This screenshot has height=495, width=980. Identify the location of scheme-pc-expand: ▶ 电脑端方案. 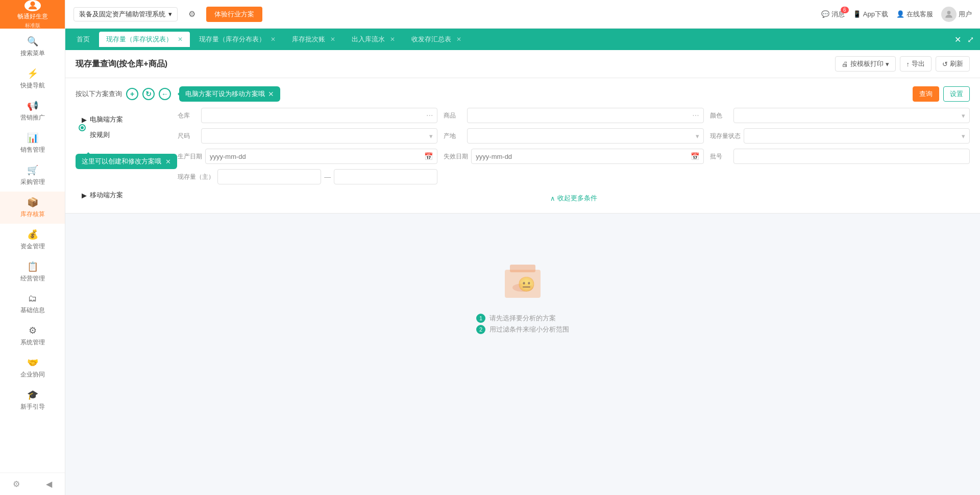
(121, 120).